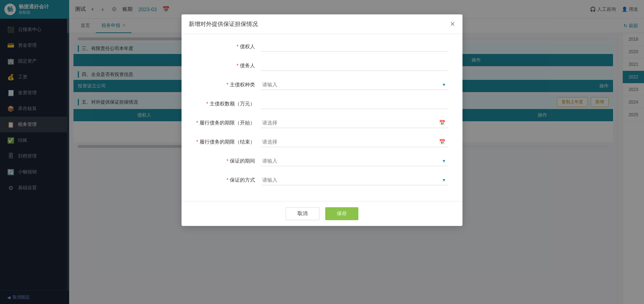  I want to click on date-period-end, so click(349, 142).